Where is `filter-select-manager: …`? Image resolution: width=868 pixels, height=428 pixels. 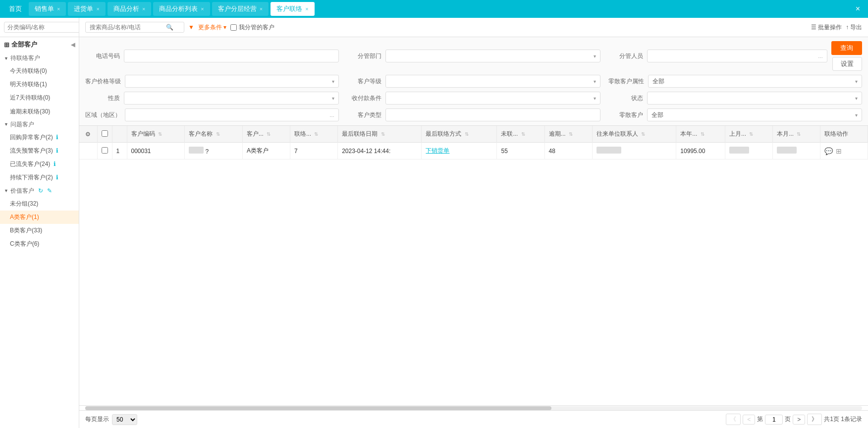 filter-select-manager: … is located at coordinates (737, 56).